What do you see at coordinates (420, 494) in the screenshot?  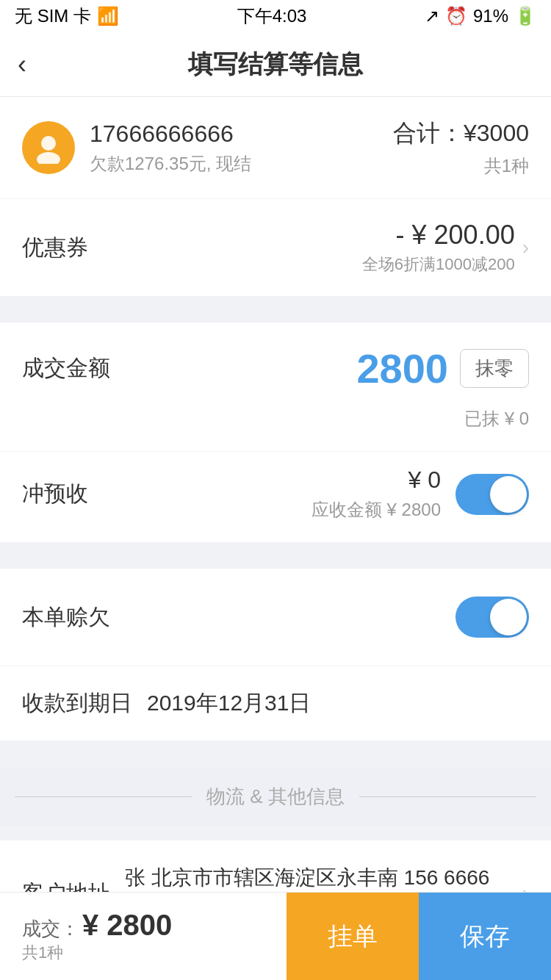 I see `prepay-inline: ¥ 0 应收金额 ¥ 2800` at bounding box center [420, 494].